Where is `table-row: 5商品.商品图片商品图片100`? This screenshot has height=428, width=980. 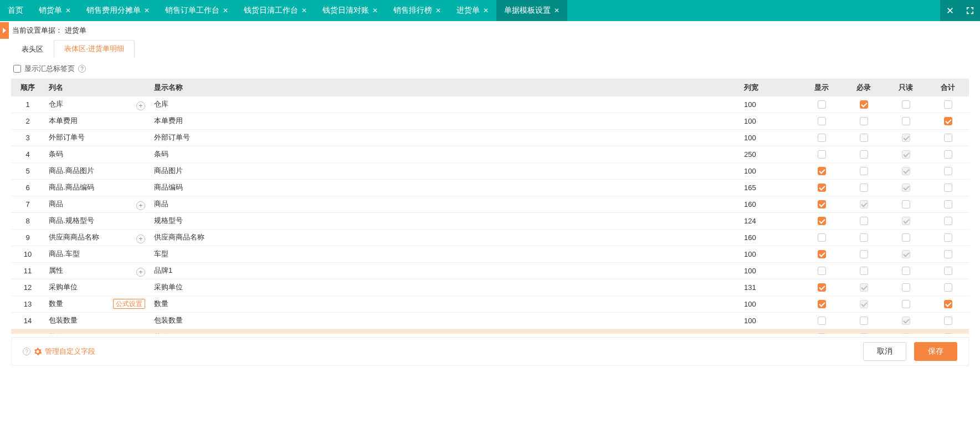 table-row: 5商品.商品图片商品图片100 is located at coordinates (490, 171).